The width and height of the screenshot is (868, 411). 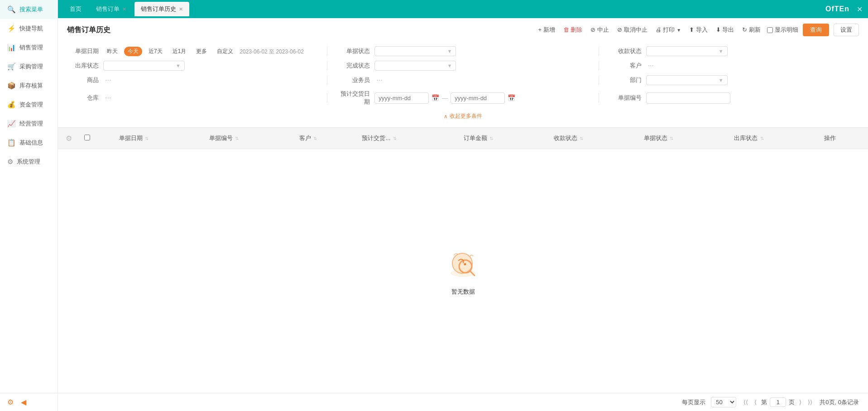 I want to click on col-collection-sort: ⇅, so click(x=581, y=139).